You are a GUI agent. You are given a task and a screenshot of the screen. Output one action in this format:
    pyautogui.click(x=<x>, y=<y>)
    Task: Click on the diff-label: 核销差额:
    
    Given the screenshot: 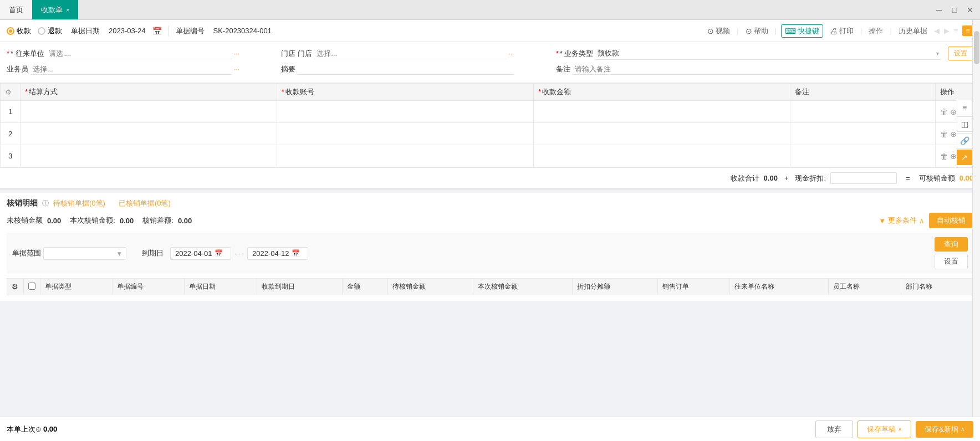 What is the action you would take?
    pyautogui.click(x=158, y=221)
    